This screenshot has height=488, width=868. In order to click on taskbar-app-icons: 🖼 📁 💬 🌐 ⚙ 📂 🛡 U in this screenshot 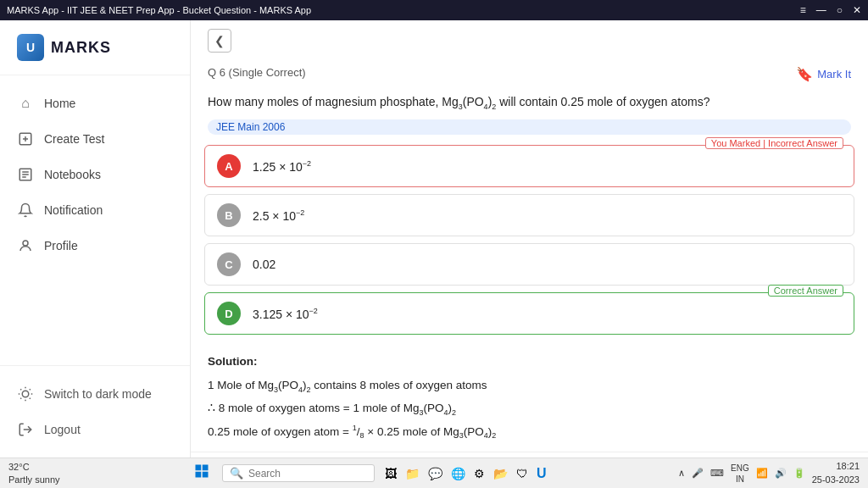, I will do `click(466, 474)`.